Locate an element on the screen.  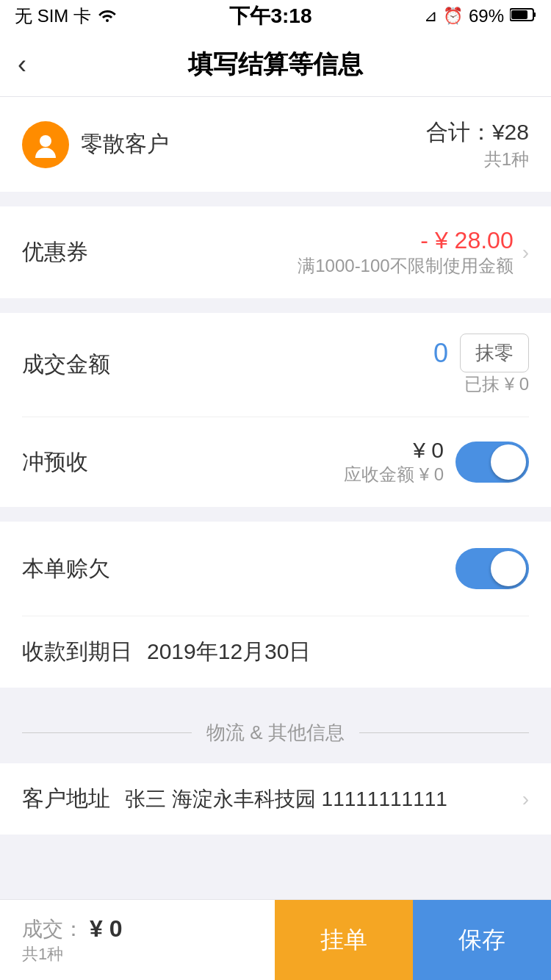
advance-sub-value: 应收金额 ¥ 0 is located at coordinates (394, 475).